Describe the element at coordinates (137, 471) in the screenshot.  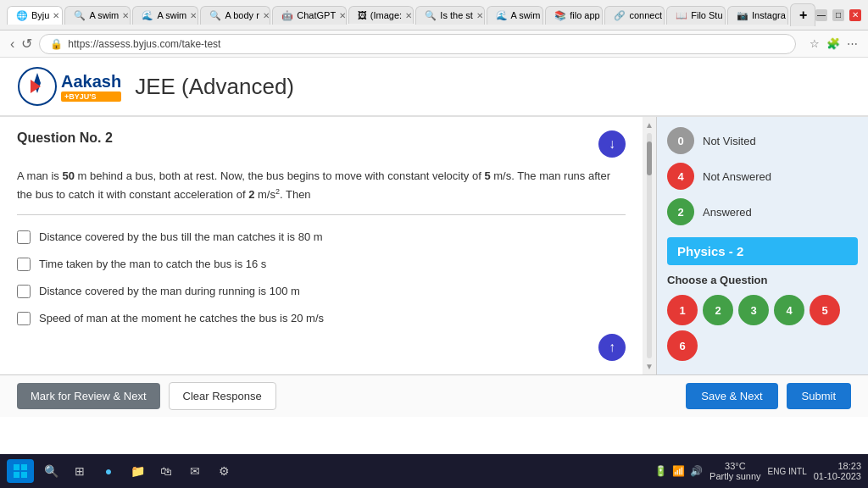
I see `taskbar-explorer-icon: 📁` at that location.